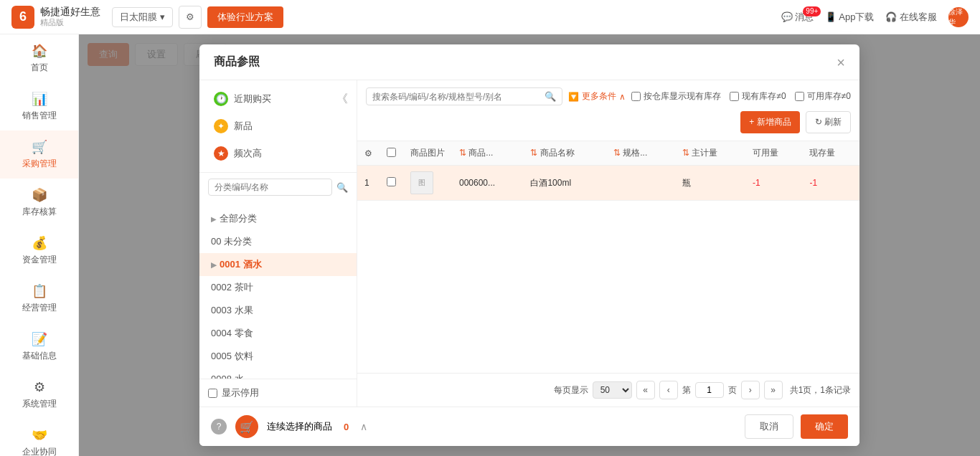 The image size is (980, 456). I want to click on modal-header: 商品参照 ×, so click(529, 62).